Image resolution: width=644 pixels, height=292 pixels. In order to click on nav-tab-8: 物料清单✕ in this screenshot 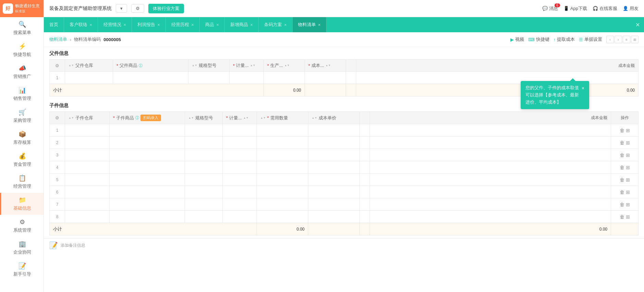, I will do `click(310, 25)`.